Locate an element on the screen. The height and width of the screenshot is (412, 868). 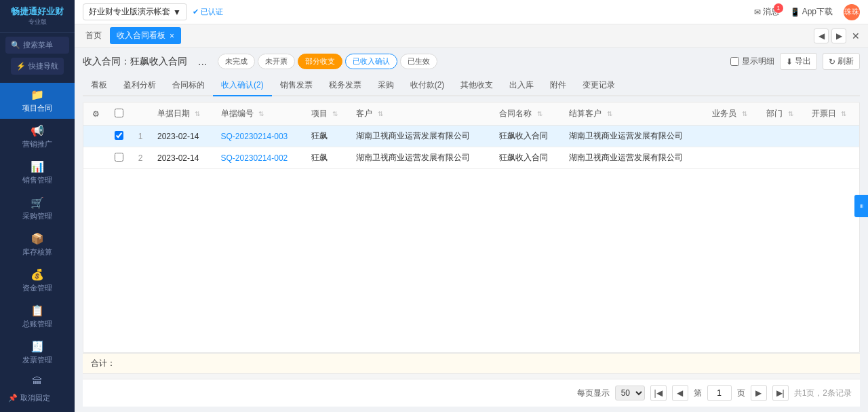
tab-revenue-confirm: 收入确认(2) is located at coordinates (243, 86).